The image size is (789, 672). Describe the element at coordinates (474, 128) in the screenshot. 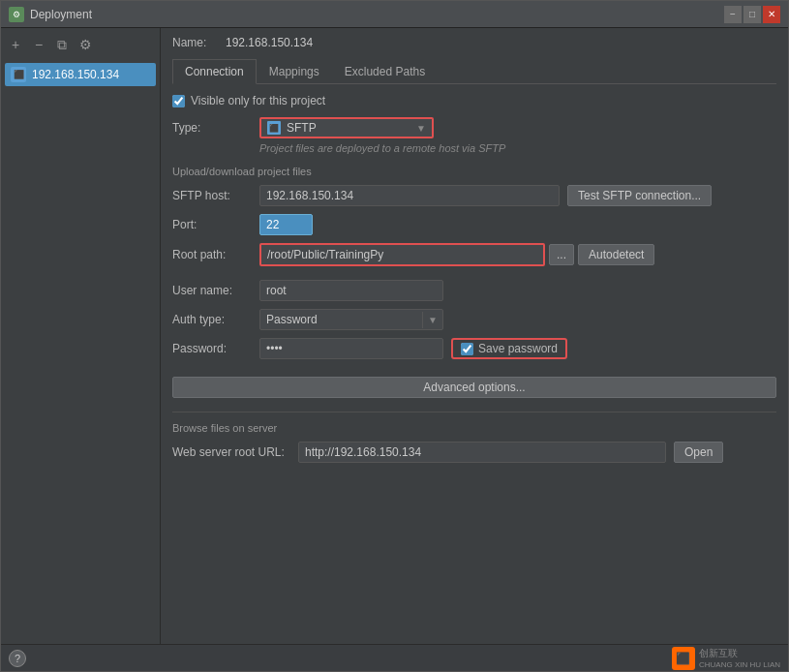

I see `type-row: Type: ⬛ SFTP ▼` at that location.